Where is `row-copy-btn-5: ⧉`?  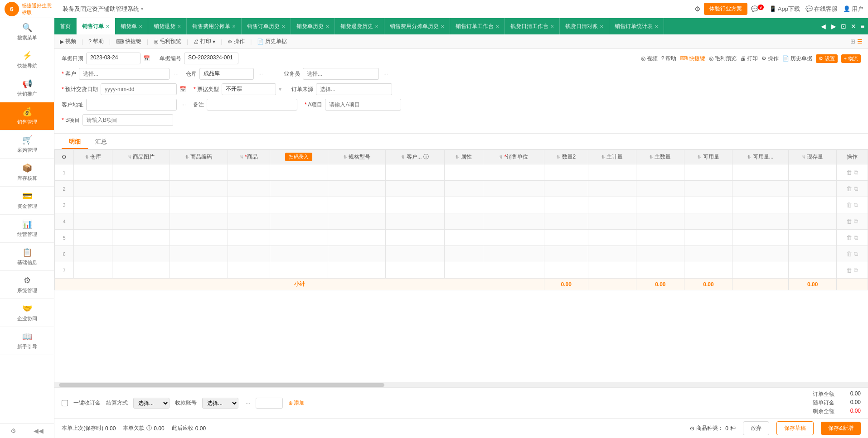 row-copy-btn-5: ⧉ is located at coordinates (856, 254).